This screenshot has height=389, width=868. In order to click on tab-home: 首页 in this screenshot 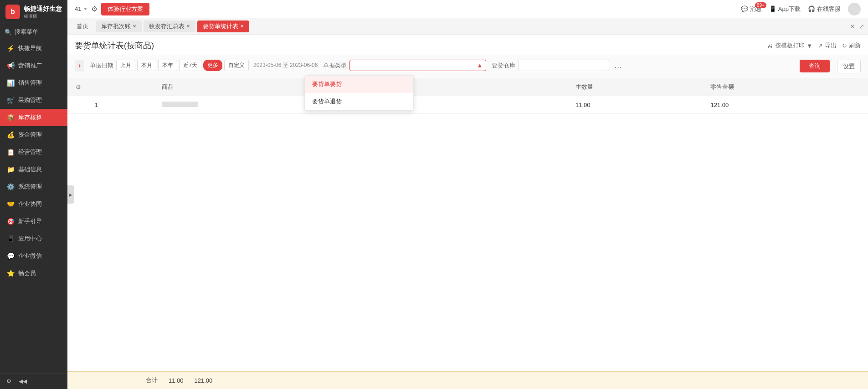, I will do `click(82, 26)`.